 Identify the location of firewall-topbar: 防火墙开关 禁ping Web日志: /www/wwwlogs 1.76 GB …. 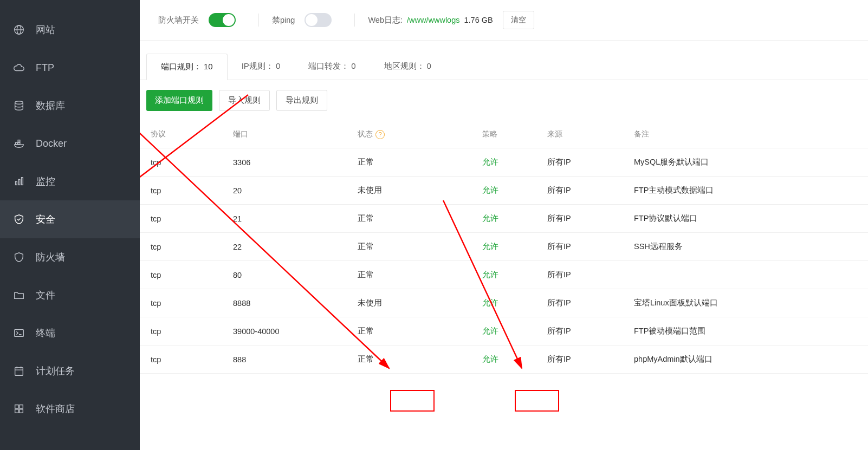
(504, 21).